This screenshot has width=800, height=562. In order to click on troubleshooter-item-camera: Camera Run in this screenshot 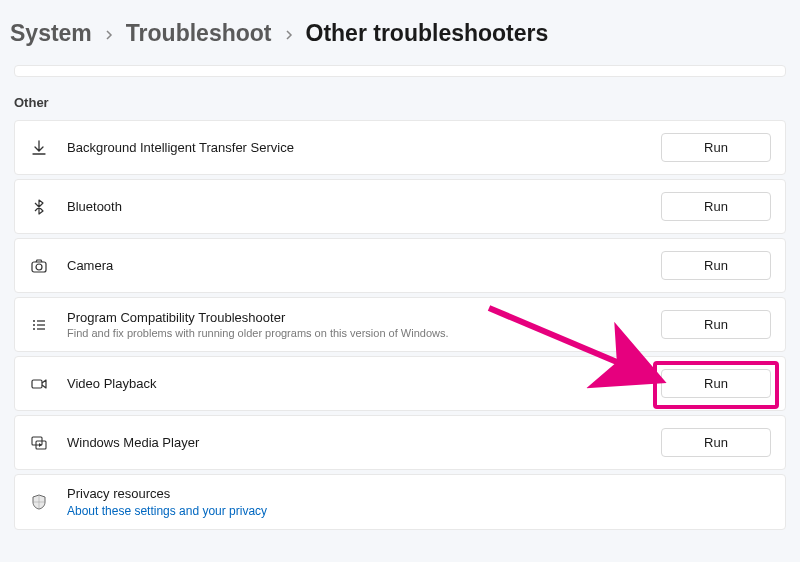, I will do `click(400, 266)`.